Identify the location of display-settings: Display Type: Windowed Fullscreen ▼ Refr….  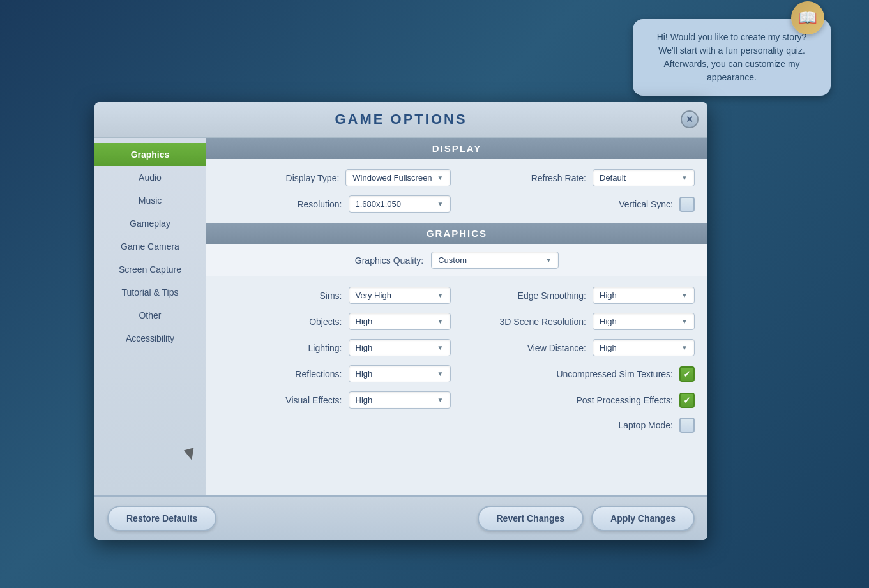
(457, 191).